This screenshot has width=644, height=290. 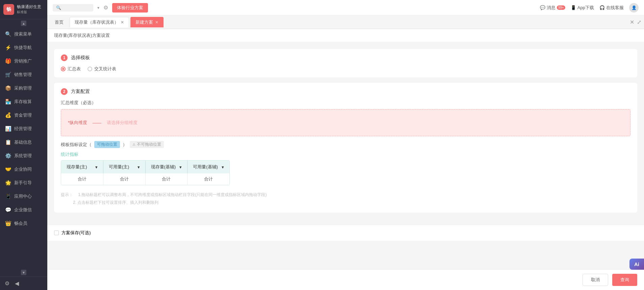 I want to click on radio-summary: 汇总表, so click(x=71, y=69).